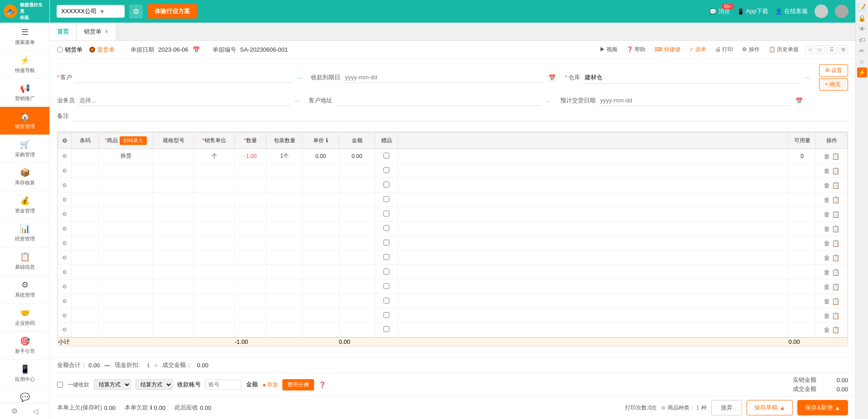 This screenshot has width=868, height=419. I want to click on copy-icon-9: 📋, so click(836, 287).